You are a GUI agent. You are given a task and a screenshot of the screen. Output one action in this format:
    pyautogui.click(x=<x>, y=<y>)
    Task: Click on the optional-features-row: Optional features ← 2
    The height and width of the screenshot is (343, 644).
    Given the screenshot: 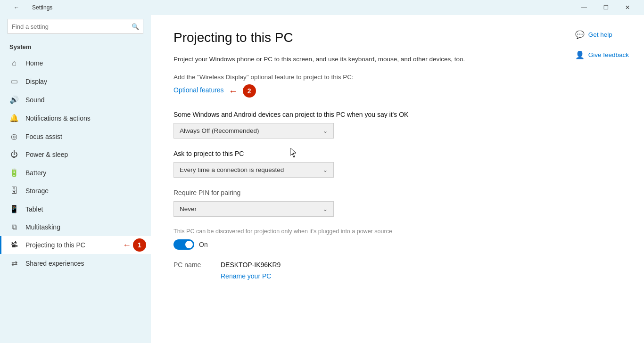 What is the action you would take?
    pyautogui.click(x=215, y=91)
    